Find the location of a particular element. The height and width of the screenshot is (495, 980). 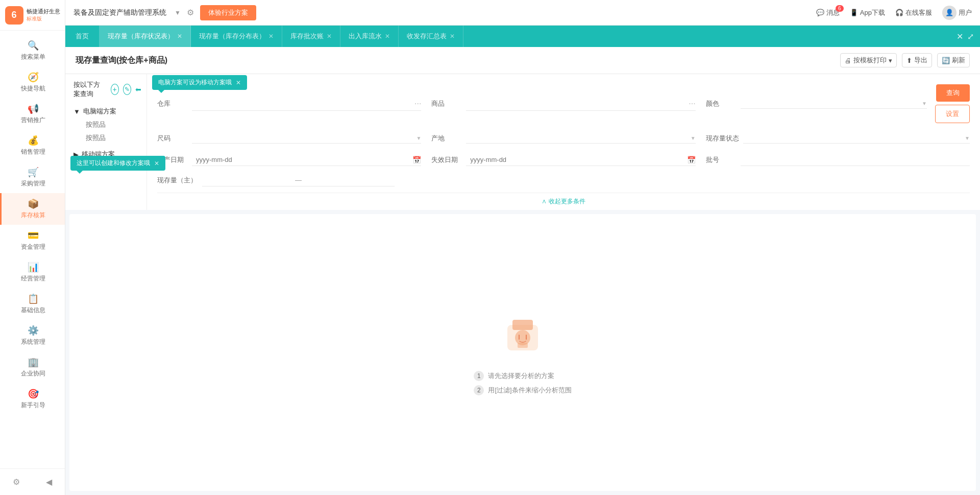

sidebar-item-label: 采购管理 is located at coordinates (33, 184).